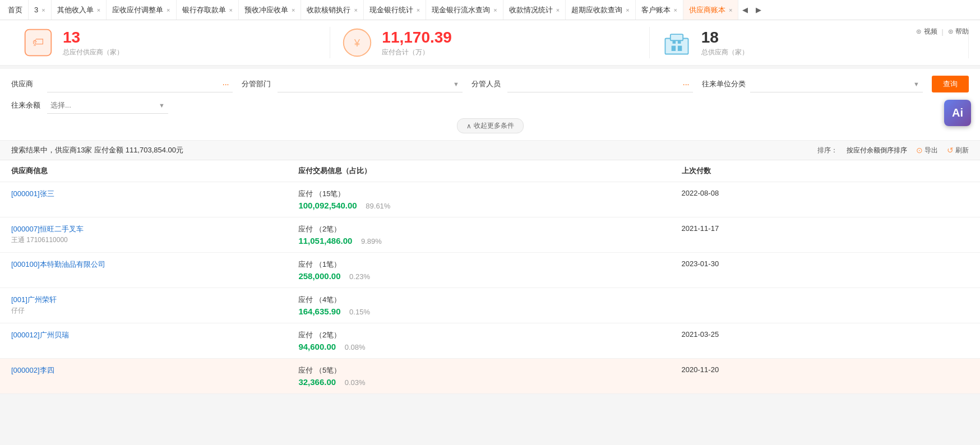 The height and width of the screenshot is (445, 980). Describe the element at coordinates (34, 299) in the screenshot. I see `supplier-link-4: [001]广州荣轩` at that location.